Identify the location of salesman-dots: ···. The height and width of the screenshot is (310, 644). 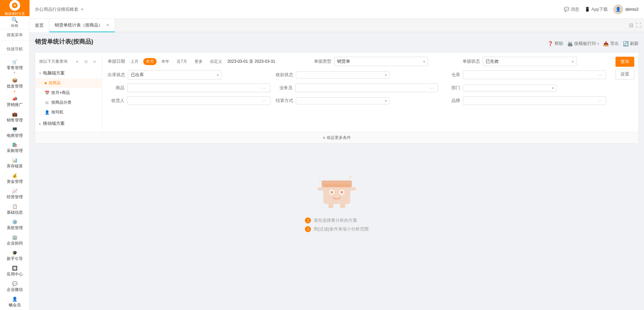
(432, 88).